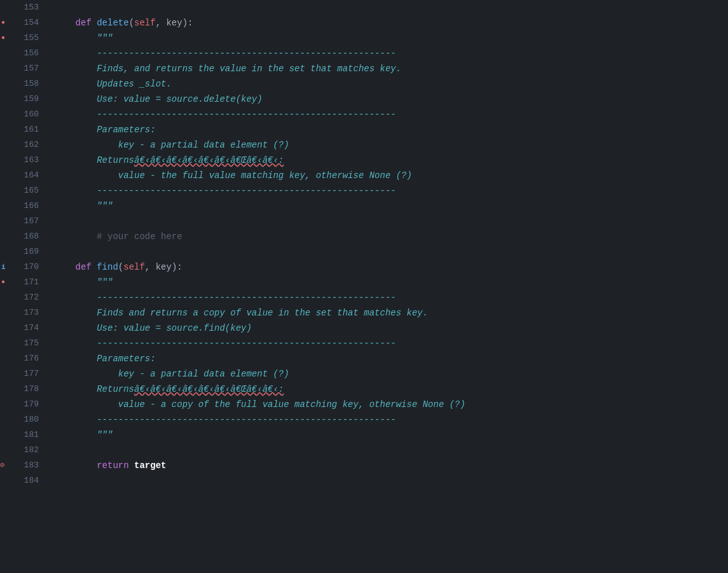 This screenshot has height=573, width=728. I want to click on code-line-159: Use: value = source.delete(key), so click(391, 99).